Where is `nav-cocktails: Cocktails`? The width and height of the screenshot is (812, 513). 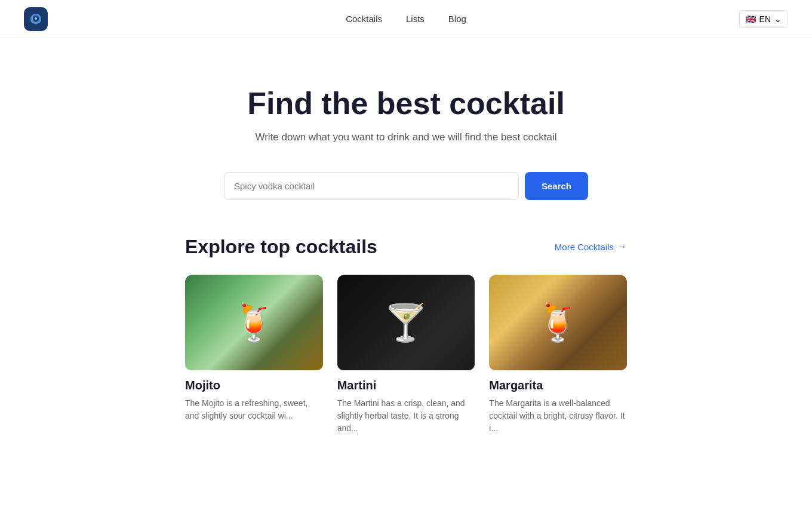
nav-cocktails: Cocktails is located at coordinates (364, 19).